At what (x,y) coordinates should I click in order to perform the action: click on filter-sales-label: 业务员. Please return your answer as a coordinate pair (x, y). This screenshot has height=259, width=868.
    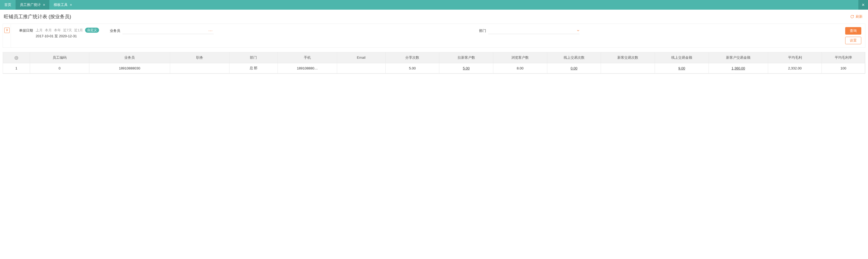
    Looking at the image, I should click on (115, 31).